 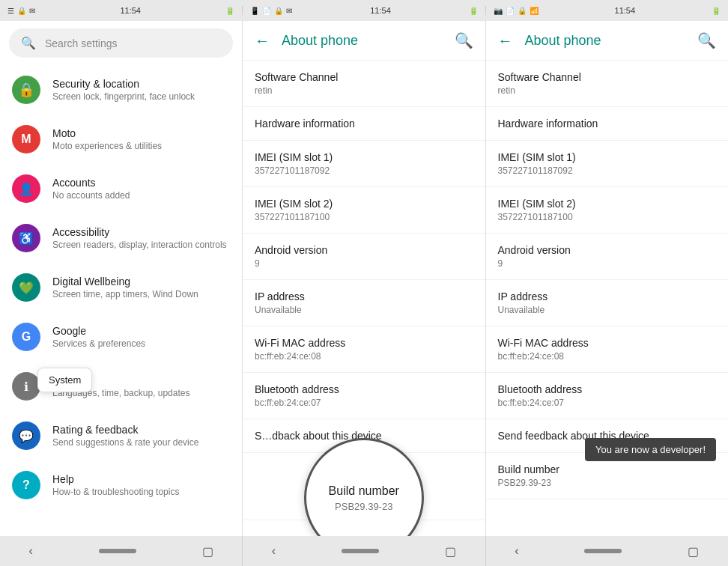 I want to click on battery-icon-left: 🔋, so click(x=230, y=10).